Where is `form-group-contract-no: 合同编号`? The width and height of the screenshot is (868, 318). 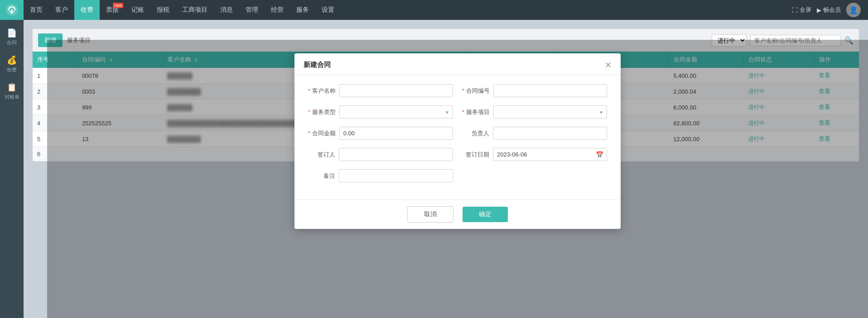
form-group-contract-no: 合同编号 is located at coordinates (535, 90).